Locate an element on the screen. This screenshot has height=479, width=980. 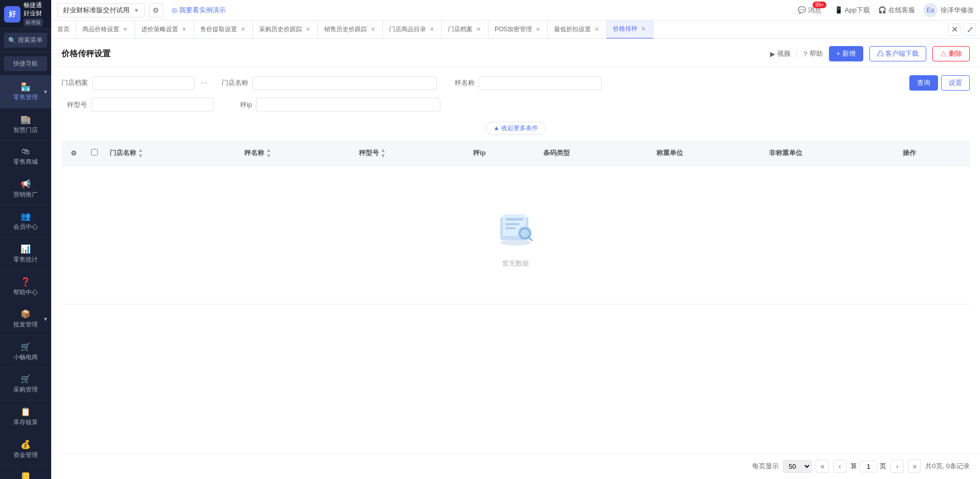
topbar-right: 💬 消息 99+ 📱 App下载 🎧 在线客服 Ea 徐泽华修改 is located at coordinates (886, 10).